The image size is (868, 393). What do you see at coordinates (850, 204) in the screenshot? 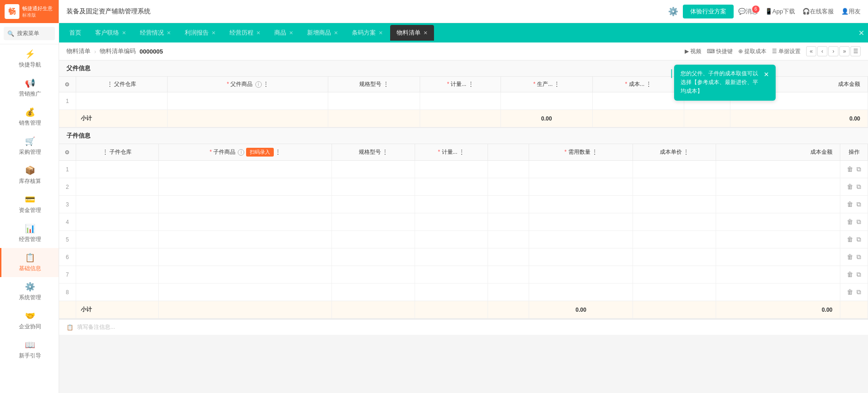
I see `delete-icon-3: 🗑` at bounding box center [850, 204].